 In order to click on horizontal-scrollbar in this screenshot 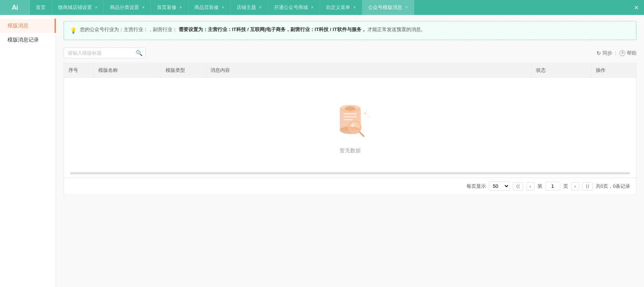, I will do `click(350, 173)`.